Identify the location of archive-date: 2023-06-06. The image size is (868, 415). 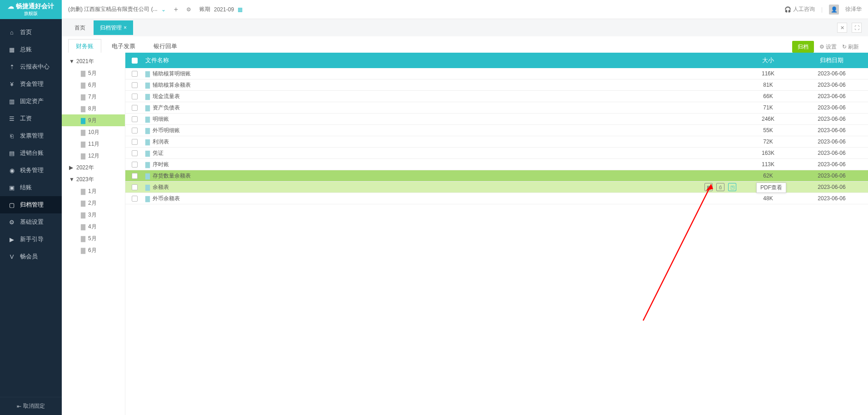
(832, 153).